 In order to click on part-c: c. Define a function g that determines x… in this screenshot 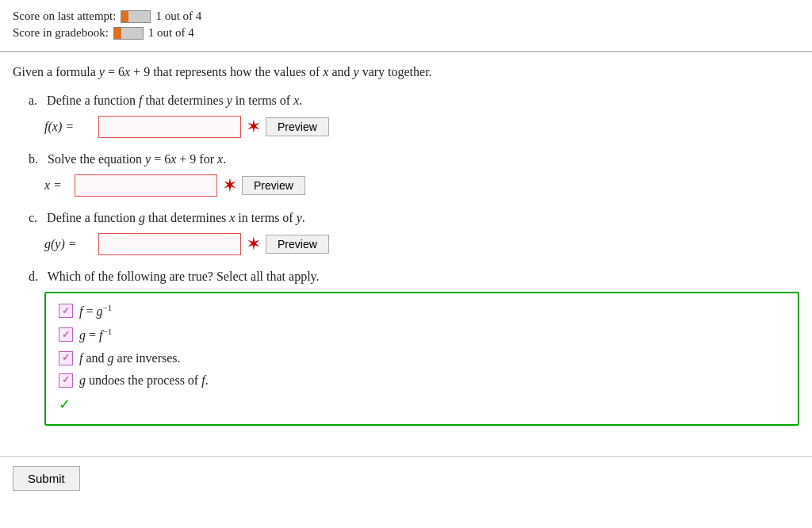, I will do `click(414, 233)`.